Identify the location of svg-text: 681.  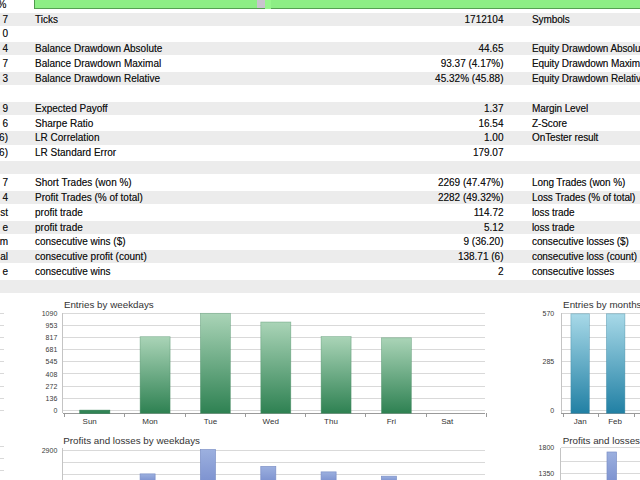
(52, 350).